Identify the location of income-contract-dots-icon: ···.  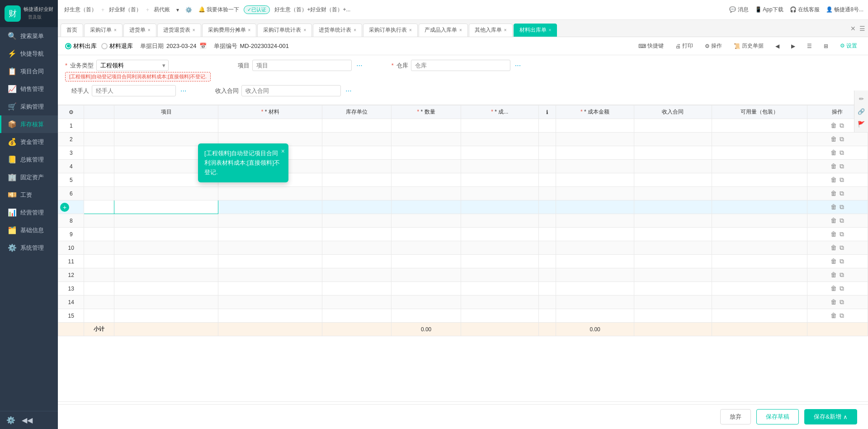
(348, 91).